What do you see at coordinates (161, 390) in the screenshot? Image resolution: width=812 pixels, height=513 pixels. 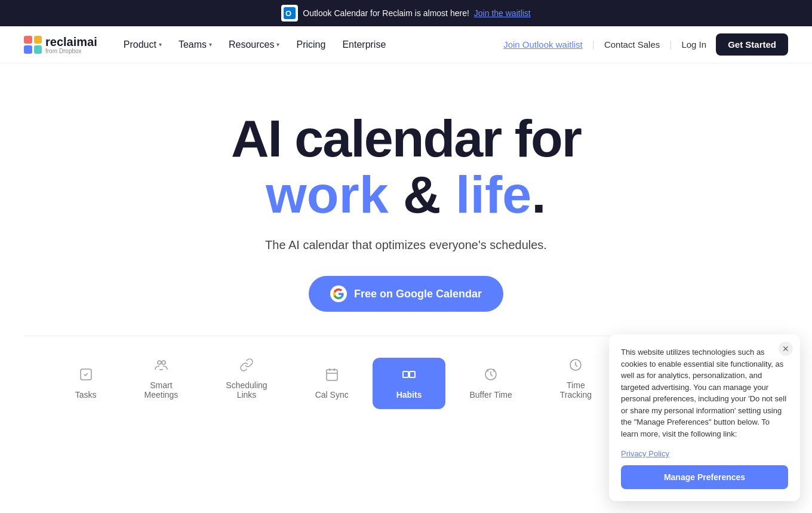 I see `smart-meetings-label: SmartMeetings` at bounding box center [161, 390].